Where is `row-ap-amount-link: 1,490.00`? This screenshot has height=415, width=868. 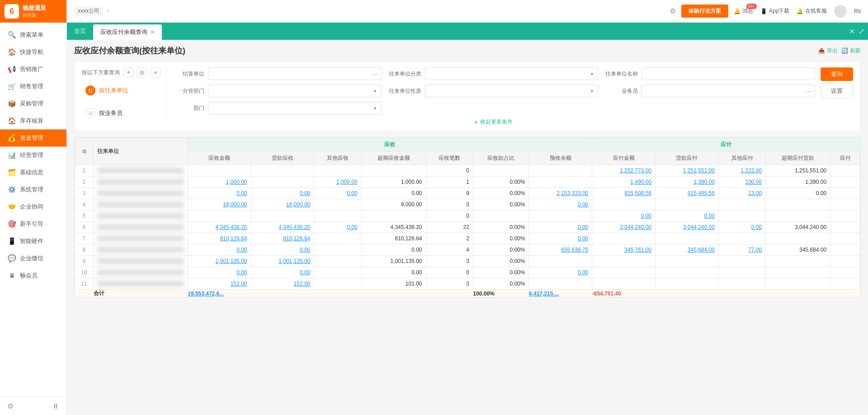
row-ap-amount-link: 1,490.00 is located at coordinates (641, 182).